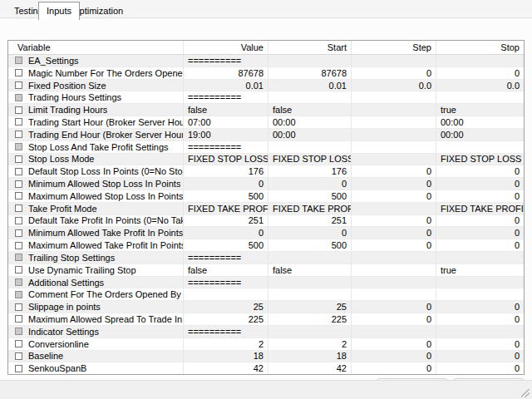 This screenshot has height=399, width=532. What do you see at coordinates (266, 308) in the screenshot?
I see `table-row: Slippage in points252500` at bounding box center [266, 308].